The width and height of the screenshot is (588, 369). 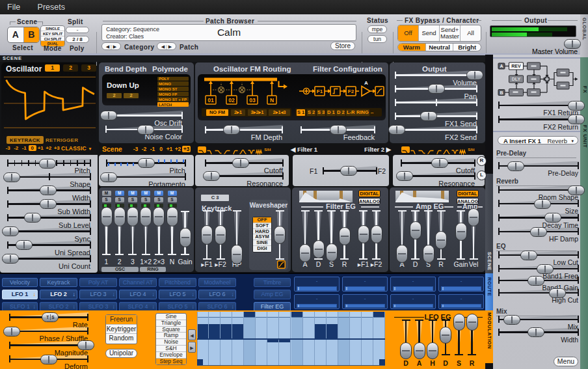 What do you see at coordinates (20, 307) in the screenshot?
I see `mod-slfo-1-button: SLFO 1↓` at bounding box center [20, 307].